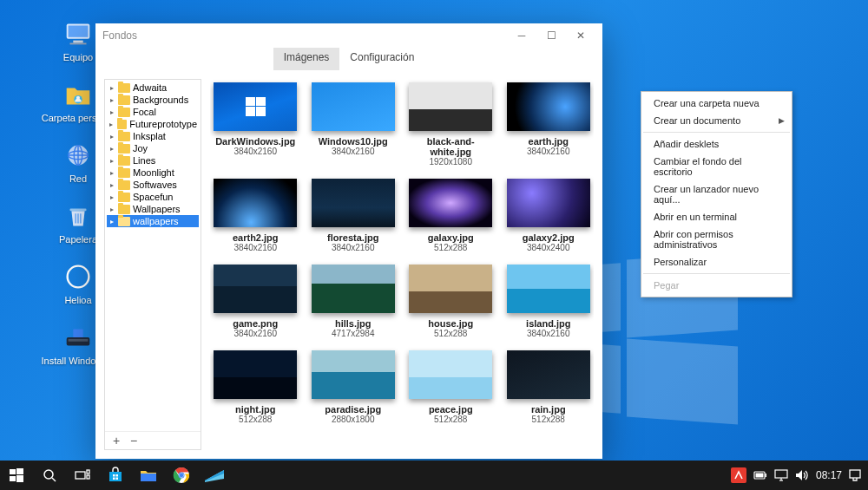 The width and height of the screenshot is (868, 490). Describe the element at coordinates (695, 217) in the screenshot. I see `context-menu-label: Abrir en un terminal` at that location.